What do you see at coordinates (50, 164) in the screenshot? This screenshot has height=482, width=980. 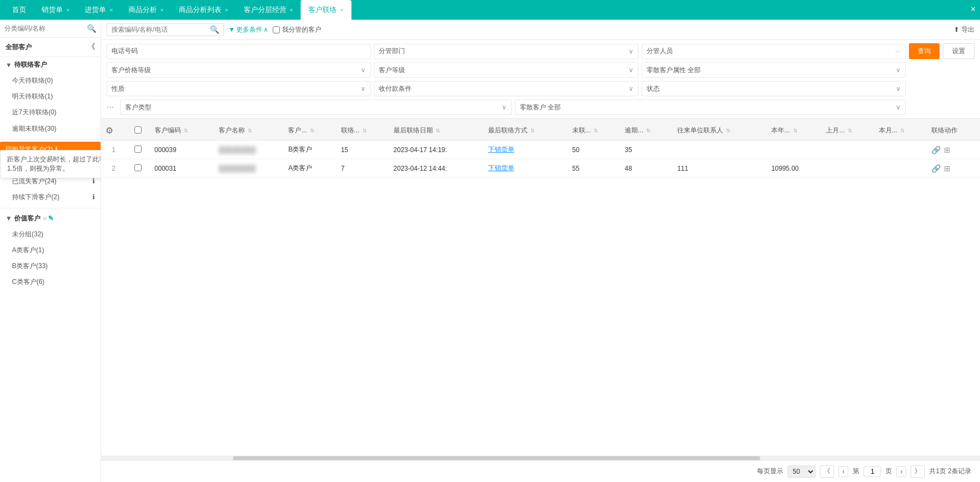 I see `repurchase-abnormal-tooltip: 距客户上次交易时长，超过了此客户的平均交易周期的1.5倍，则视为异常。` at bounding box center [50, 164].